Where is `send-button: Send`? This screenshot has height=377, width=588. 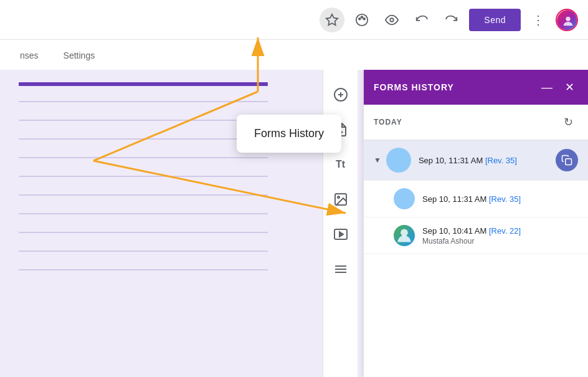 send-button: Send is located at coordinates (495, 20).